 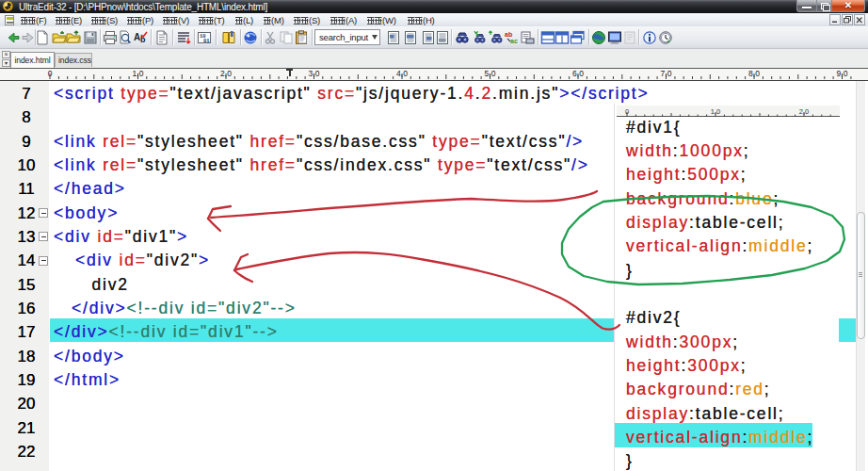 What do you see at coordinates (490, 73) in the screenshot?
I see `svg-text: 5,0` at bounding box center [490, 73].